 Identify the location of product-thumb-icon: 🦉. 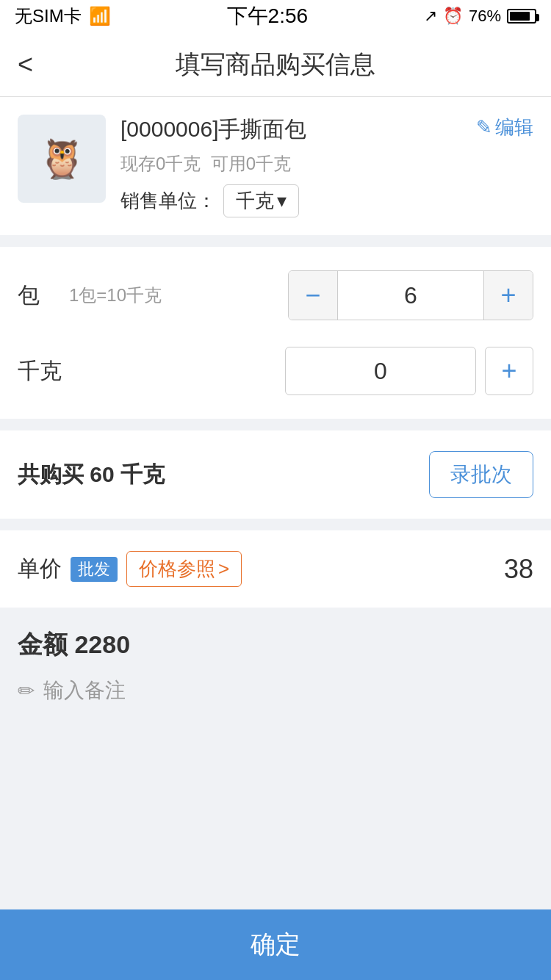
(62, 159).